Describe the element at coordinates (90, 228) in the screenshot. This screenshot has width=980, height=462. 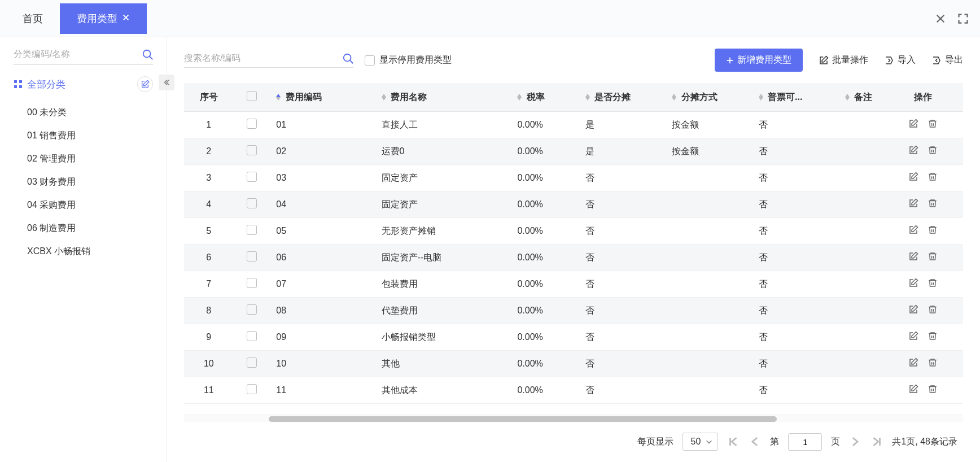
I see `sidebar-item: 06 制造费用` at that location.